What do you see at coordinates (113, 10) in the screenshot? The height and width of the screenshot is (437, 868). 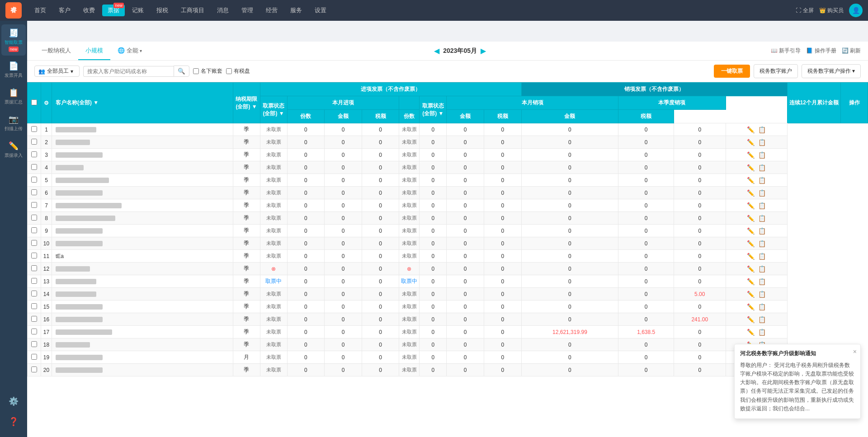 I see `nav-ticket: 票据 new` at bounding box center [113, 10].